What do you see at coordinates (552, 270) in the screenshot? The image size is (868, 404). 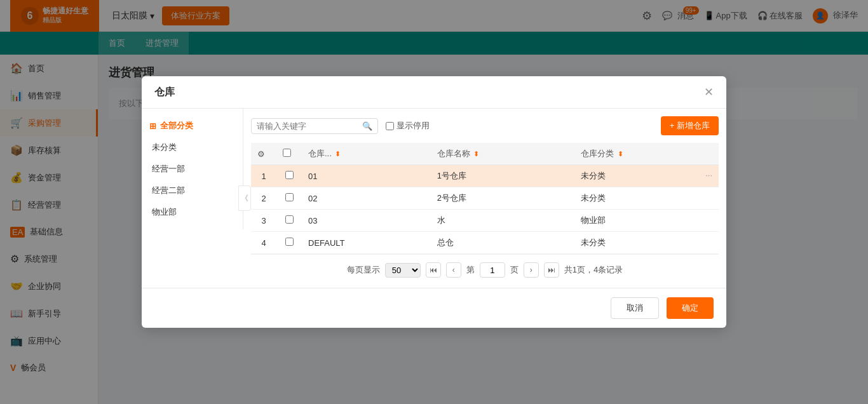 I see `last-page-button: ⏭` at bounding box center [552, 270].